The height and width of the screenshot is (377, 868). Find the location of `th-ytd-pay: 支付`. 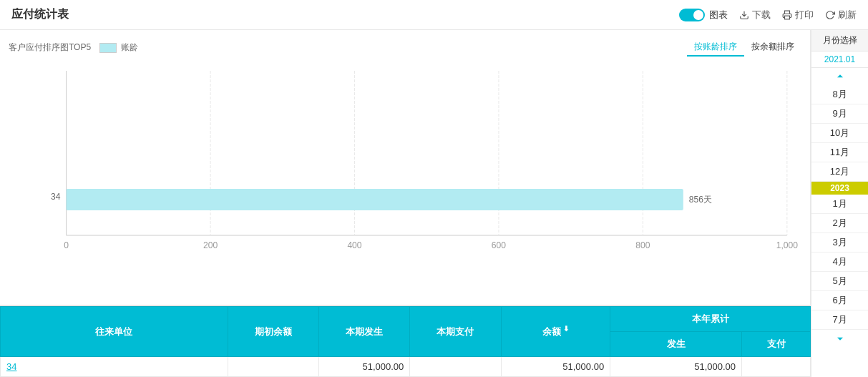

th-ytd-pay: 支付 is located at coordinates (776, 345).